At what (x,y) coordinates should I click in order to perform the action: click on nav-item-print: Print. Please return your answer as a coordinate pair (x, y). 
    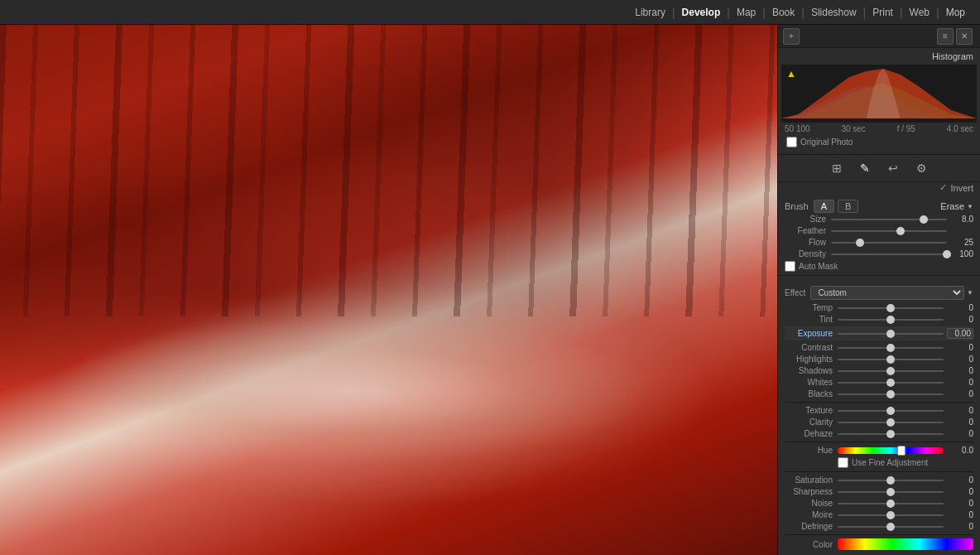
    Looking at the image, I should click on (882, 12).